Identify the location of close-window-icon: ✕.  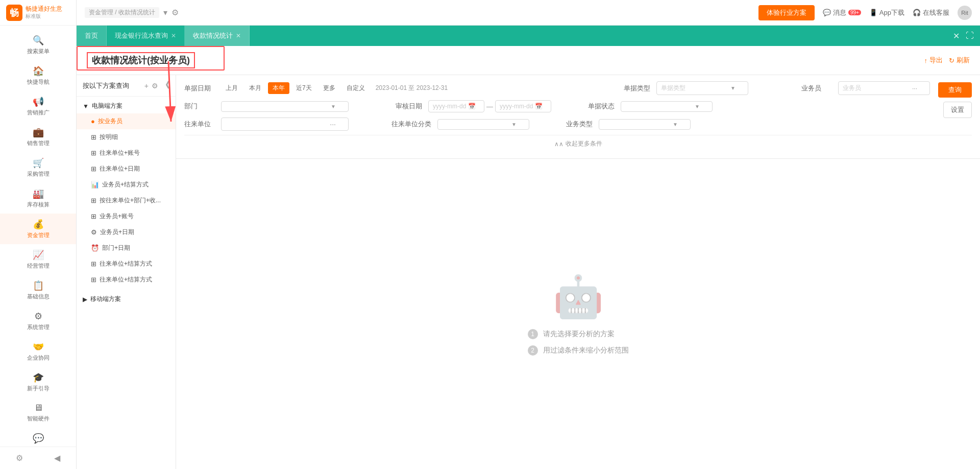
(957, 36).